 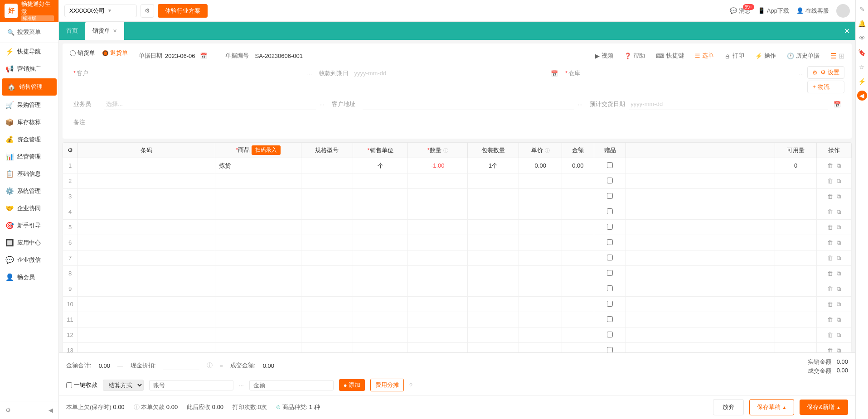 I want to click on sidebar-item-member: 👤 畅会员, so click(x=29, y=277).